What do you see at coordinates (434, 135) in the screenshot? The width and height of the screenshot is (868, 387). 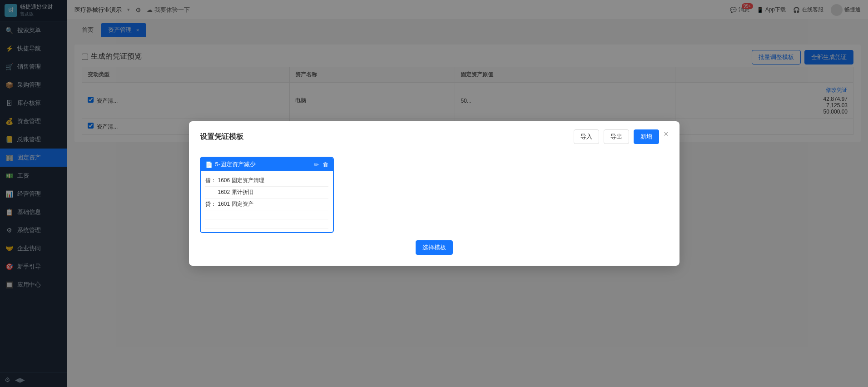 I see `dialog-header: 设置凭证模板 导入 导出 新增 ×` at bounding box center [434, 135].